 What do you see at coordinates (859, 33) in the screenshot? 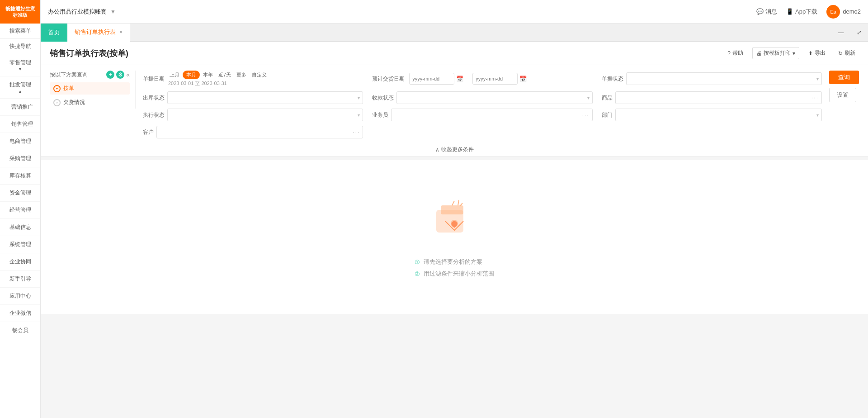
I see `fullscreen-icon: ⤢` at bounding box center [859, 33].